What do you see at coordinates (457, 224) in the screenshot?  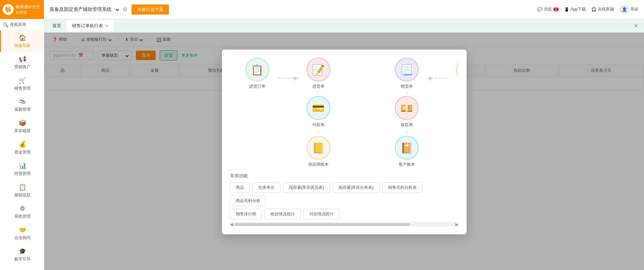 I see `scroll-right-arrow: ▶` at bounding box center [457, 224].